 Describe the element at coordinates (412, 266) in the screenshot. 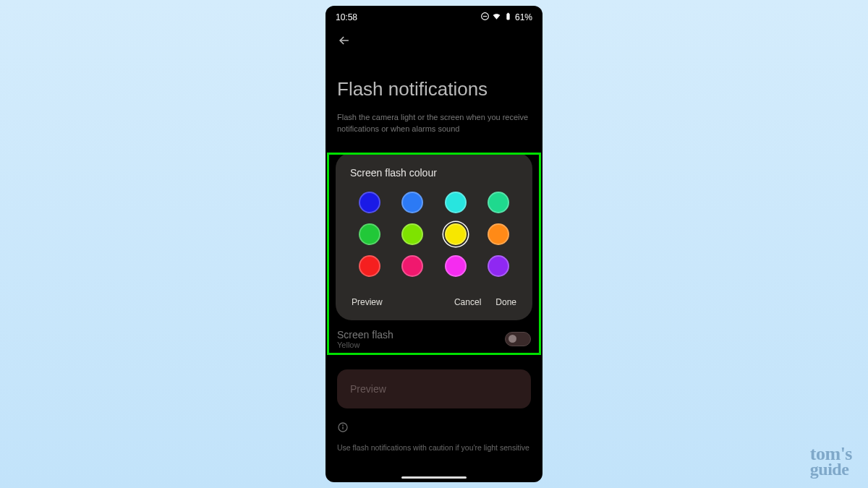

I see `color-swatch-magenta` at that location.